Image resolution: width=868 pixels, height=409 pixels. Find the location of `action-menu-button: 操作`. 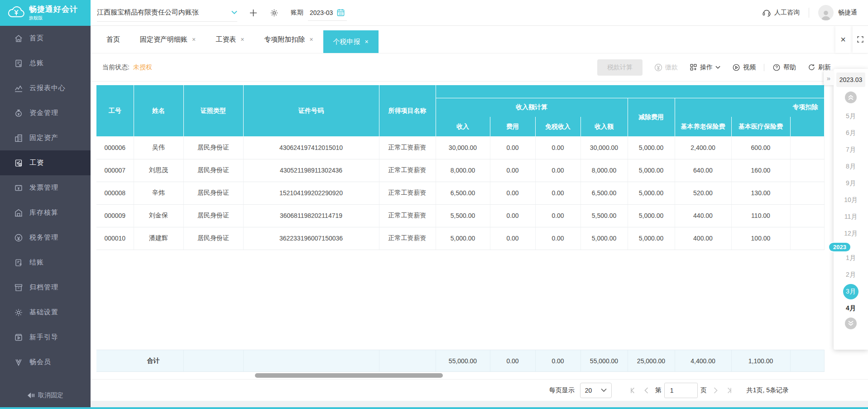

action-menu-button: 操作 is located at coordinates (705, 67).